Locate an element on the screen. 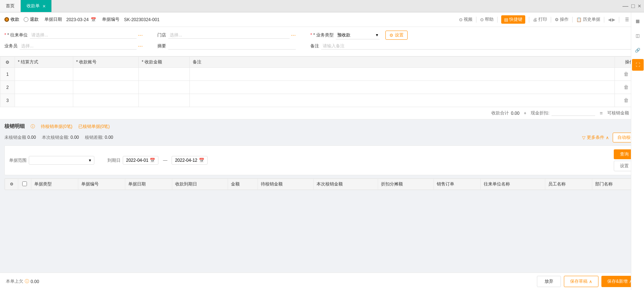  tab-receipt: 收款单 × is located at coordinates (36, 6).